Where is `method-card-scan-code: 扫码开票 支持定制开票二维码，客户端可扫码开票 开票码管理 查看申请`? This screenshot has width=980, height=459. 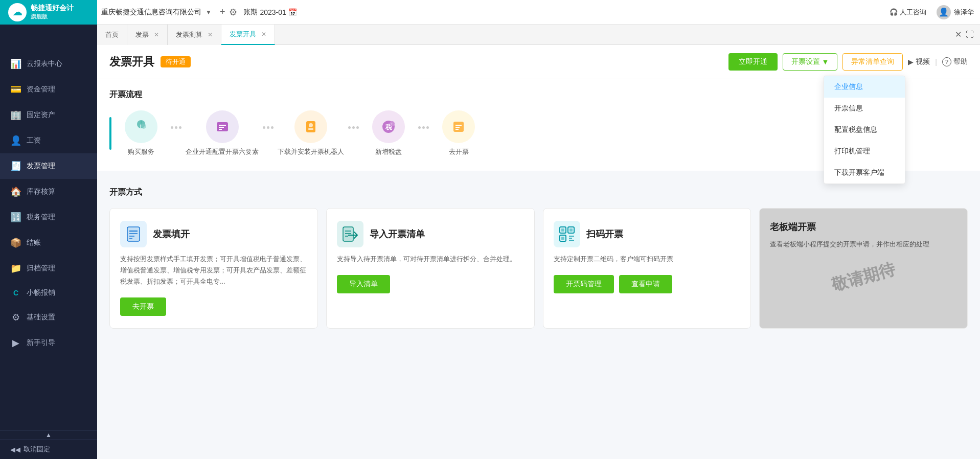 method-card-scan-code: 扫码开票 支持定制开票二维码，客户端可扫码开票 开票码管理 查看申请 is located at coordinates (647, 268).